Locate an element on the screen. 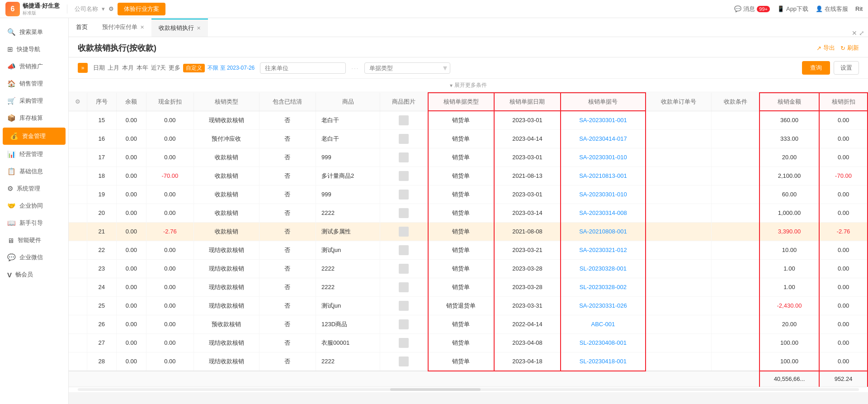  scrollbar is located at coordinates (468, 390).